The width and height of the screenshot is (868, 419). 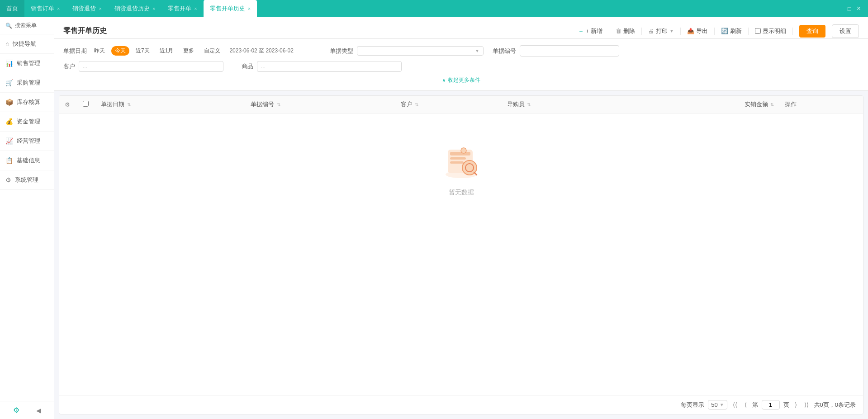 I want to click on number-input, so click(x=569, y=51).